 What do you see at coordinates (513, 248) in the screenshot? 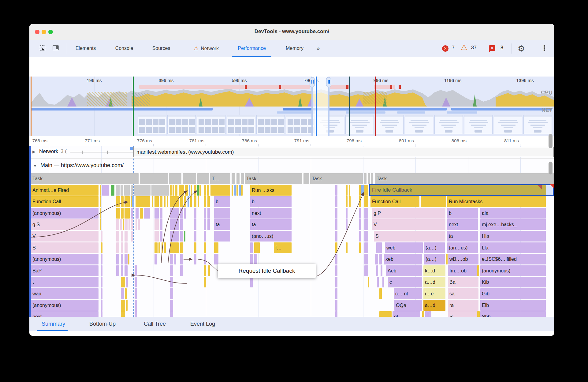
I see `flame-segment: Lla` at bounding box center [513, 248].